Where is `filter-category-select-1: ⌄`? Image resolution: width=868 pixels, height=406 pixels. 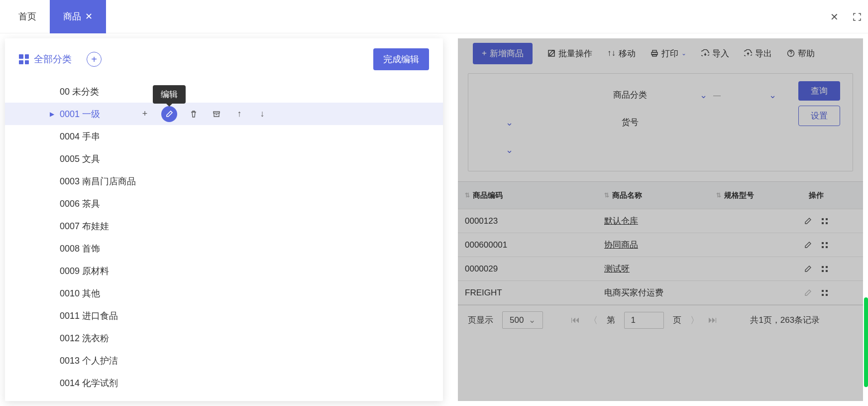
filter-category-select-1: ⌄ is located at coordinates (682, 95).